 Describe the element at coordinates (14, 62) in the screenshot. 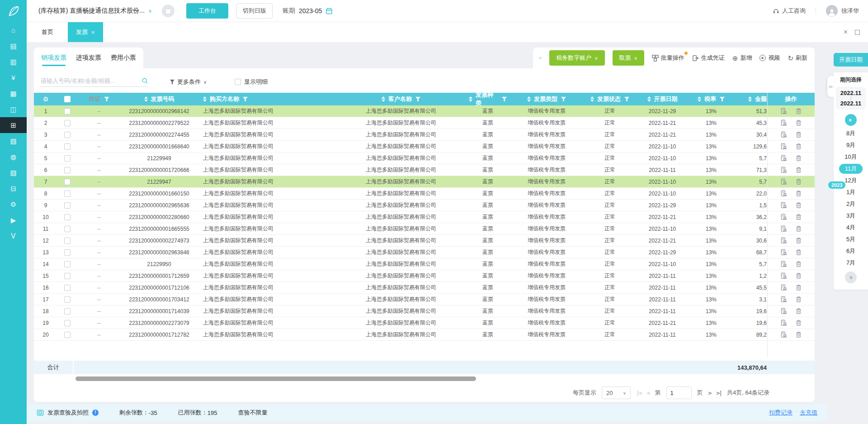

I see `sidebar-item-charts: ▥` at that location.